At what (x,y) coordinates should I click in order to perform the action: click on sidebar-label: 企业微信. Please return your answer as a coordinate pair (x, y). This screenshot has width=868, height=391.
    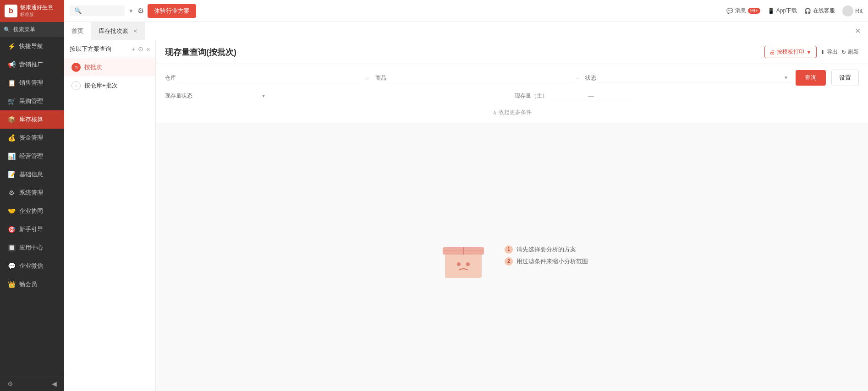
    Looking at the image, I should click on (31, 266).